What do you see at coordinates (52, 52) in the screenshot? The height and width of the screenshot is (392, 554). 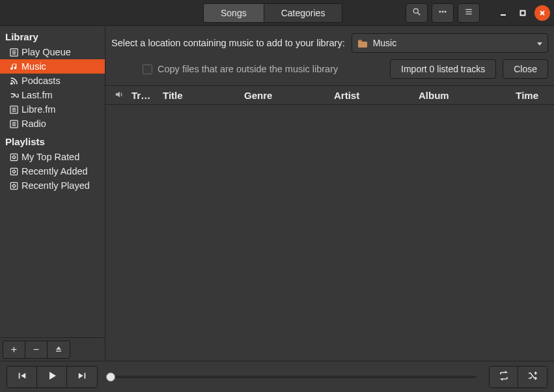 I see `sidebar-item-play-queue: Play Queue` at bounding box center [52, 52].